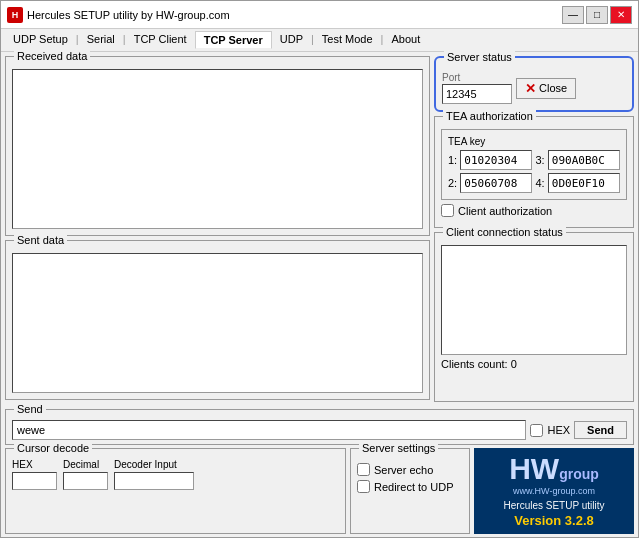 The width and height of the screenshot is (639, 538). Describe the element at coordinates (480, 57) in the screenshot. I see `server-status-label: Server status` at that location.